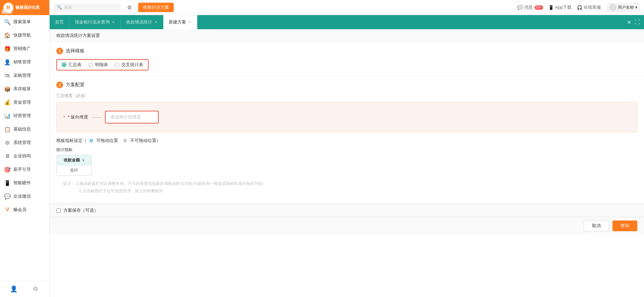 Image resolution: width=644 pixels, height=297 pixels. Describe the element at coordinates (25, 35) in the screenshot. I see `sidebar-item-quick-nav: 🏠 快捷导航` at that location.